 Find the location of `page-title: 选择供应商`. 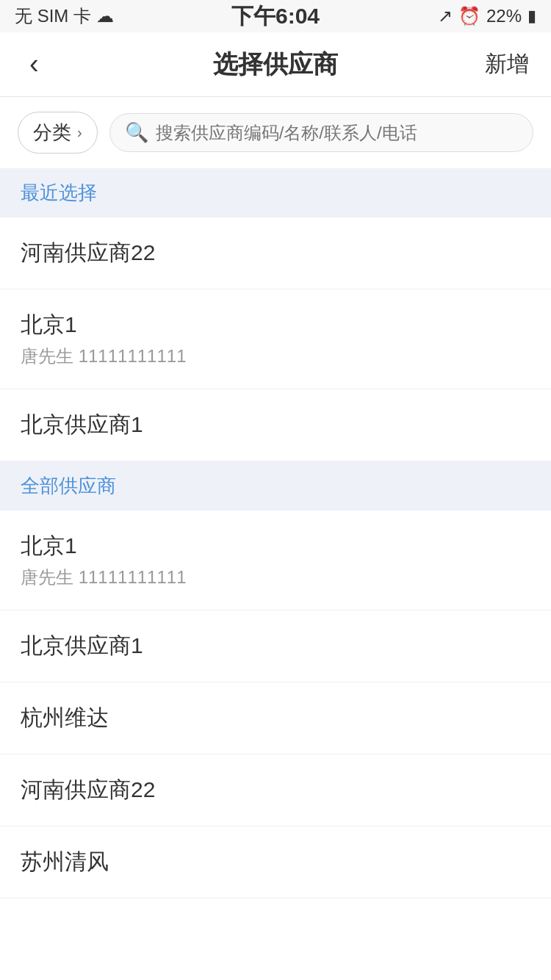

page-title: 选择供应商 is located at coordinates (276, 65).